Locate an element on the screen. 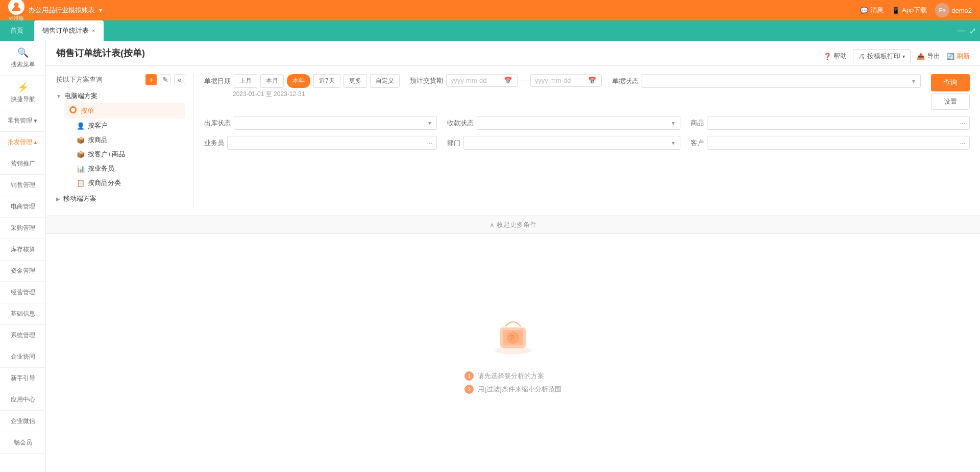 The width and height of the screenshot is (980, 472). scheme-item-label: 按商品分类 is located at coordinates (104, 183).